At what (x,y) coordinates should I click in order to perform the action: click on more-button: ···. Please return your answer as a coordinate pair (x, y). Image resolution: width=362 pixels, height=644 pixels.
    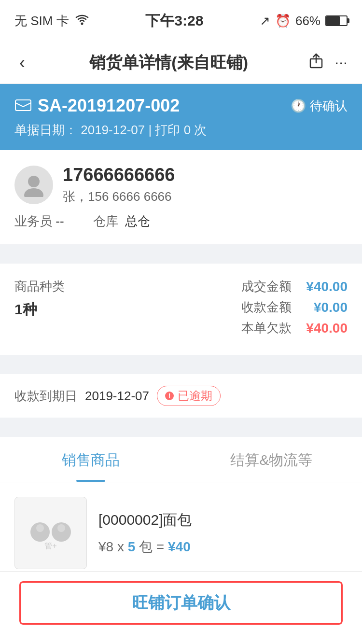
    Looking at the image, I should click on (341, 63).